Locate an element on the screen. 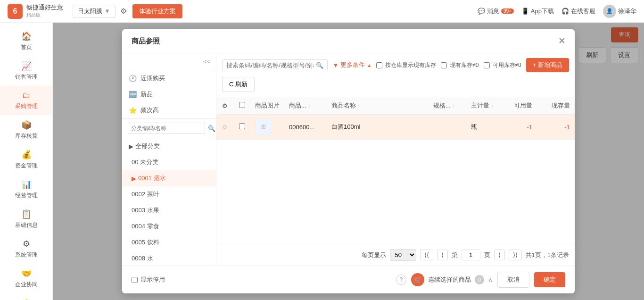 Image resolution: width=644 pixels, height=300 pixels. brand-text: 畅捷通好生意 精品版 is located at coordinates (45, 11).